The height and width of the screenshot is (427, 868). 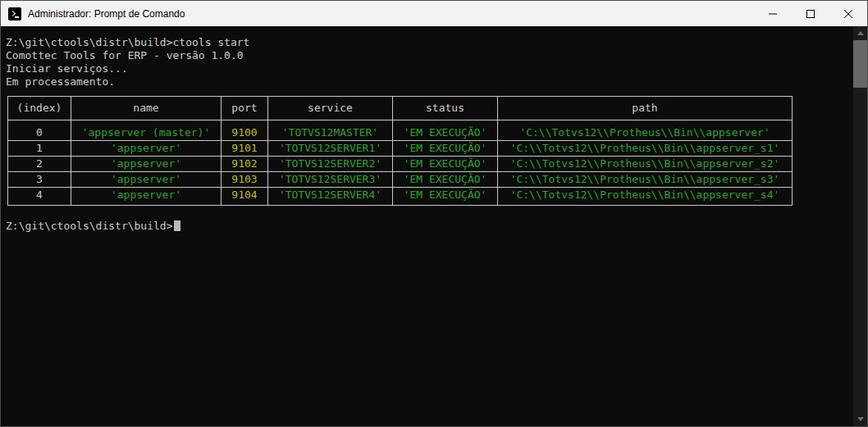 What do you see at coordinates (400, 108) in the screenshot?
I see `table-header-row: (index) name port service status path` at bounding box center [400, 108].